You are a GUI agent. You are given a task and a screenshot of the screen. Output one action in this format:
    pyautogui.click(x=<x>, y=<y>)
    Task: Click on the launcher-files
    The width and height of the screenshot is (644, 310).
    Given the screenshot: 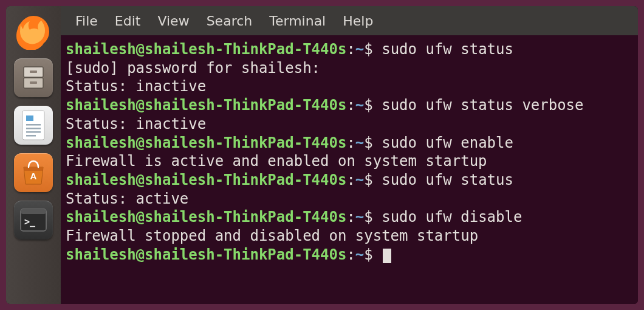 What is the action you would take?
    pyautogui.click(x=33, y=78)
    